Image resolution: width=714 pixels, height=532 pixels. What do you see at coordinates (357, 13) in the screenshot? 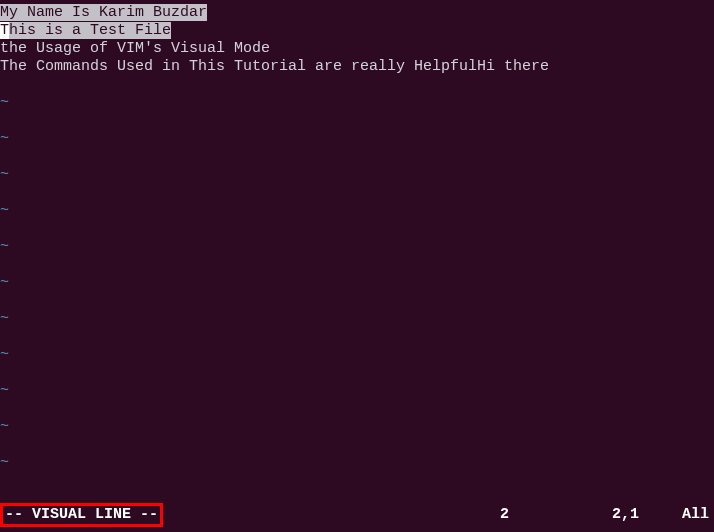
I see `text-line-1: My Name Is Karim Buzdar` at bounding box center [357, 13].